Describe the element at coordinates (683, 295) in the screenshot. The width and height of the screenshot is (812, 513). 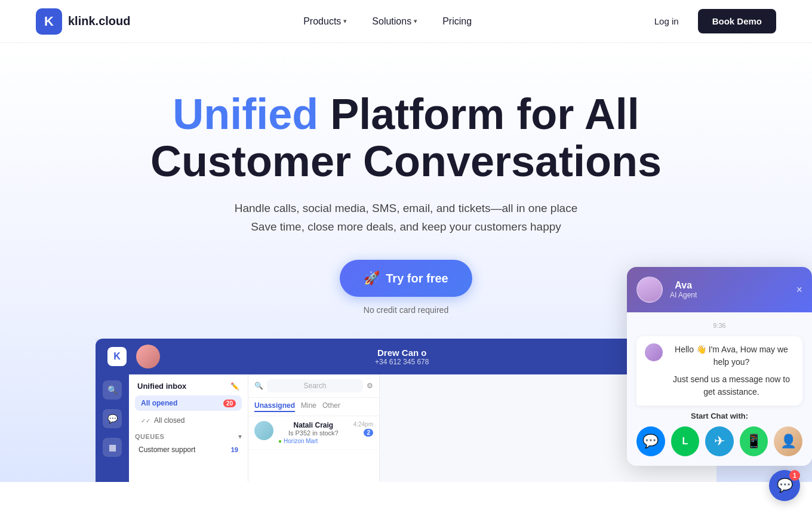
I see `chat-agent-role: AI Agent` at that location.